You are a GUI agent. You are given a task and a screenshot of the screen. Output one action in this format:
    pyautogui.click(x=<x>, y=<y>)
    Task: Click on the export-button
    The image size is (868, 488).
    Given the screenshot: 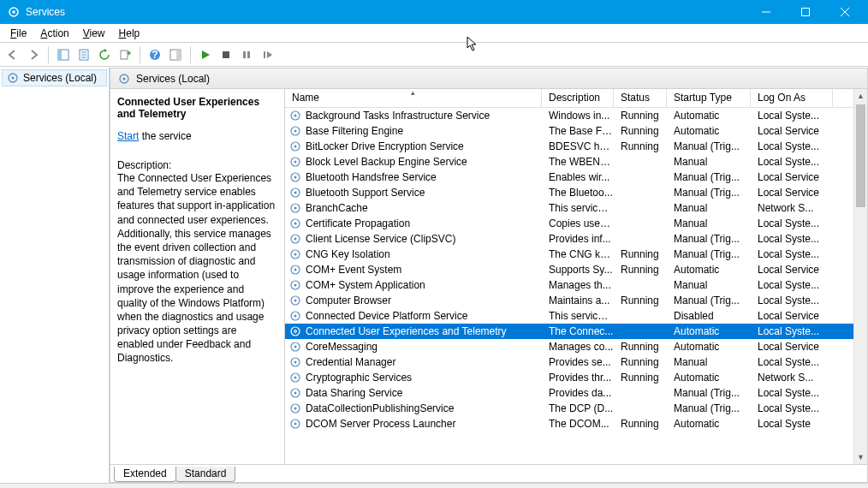 What is the action you would take?
    pyautogui.click(x=125, y=55)
    